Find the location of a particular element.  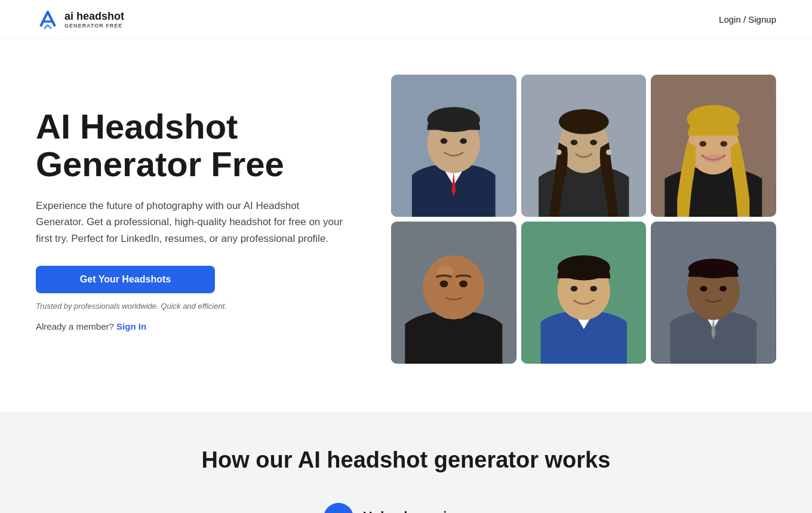

member-prompt: Already a member? Sign In is located at coordinates (191, 326).